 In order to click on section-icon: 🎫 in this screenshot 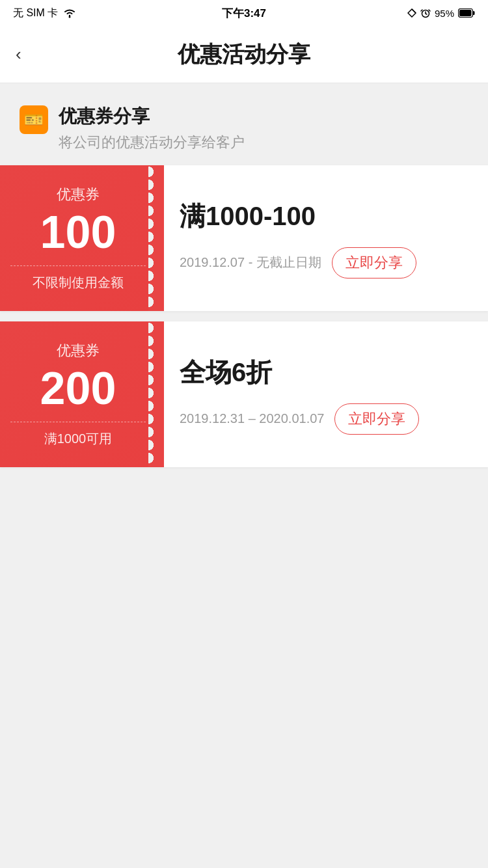, I will do `click(34, 120)`.